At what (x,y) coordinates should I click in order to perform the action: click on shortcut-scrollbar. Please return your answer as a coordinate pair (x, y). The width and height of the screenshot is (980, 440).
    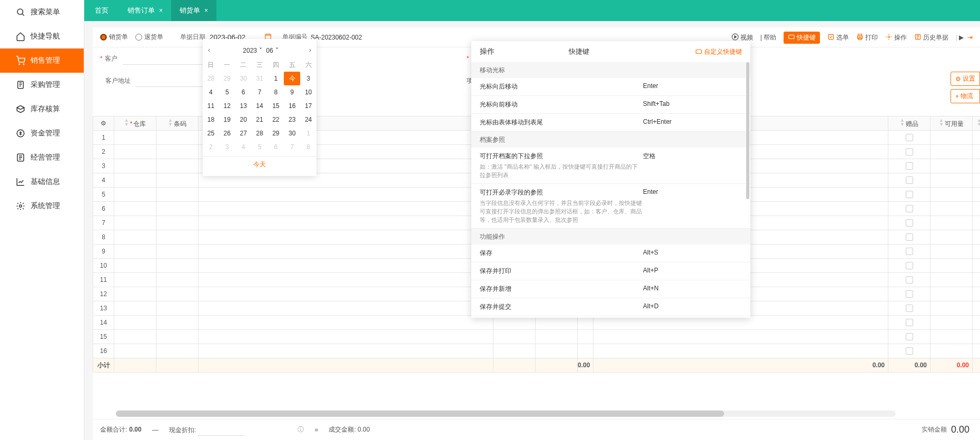
    Looking at the image, I should click on (748, 190).